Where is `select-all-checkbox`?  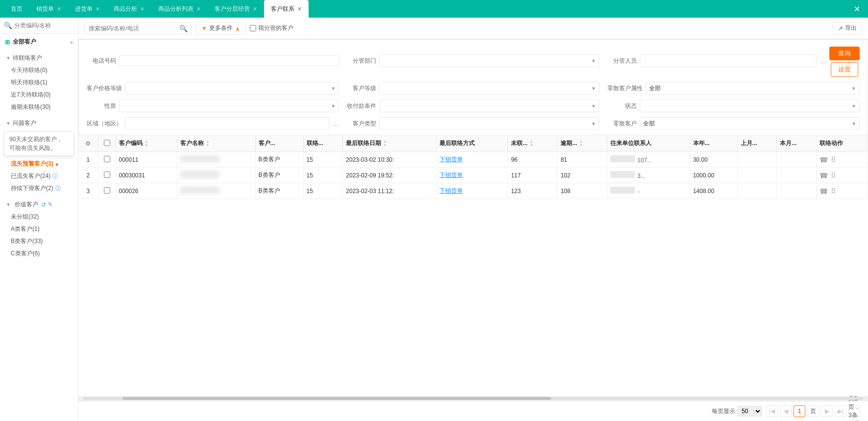
select-all-checkbox is located at coordinates (107, 143).